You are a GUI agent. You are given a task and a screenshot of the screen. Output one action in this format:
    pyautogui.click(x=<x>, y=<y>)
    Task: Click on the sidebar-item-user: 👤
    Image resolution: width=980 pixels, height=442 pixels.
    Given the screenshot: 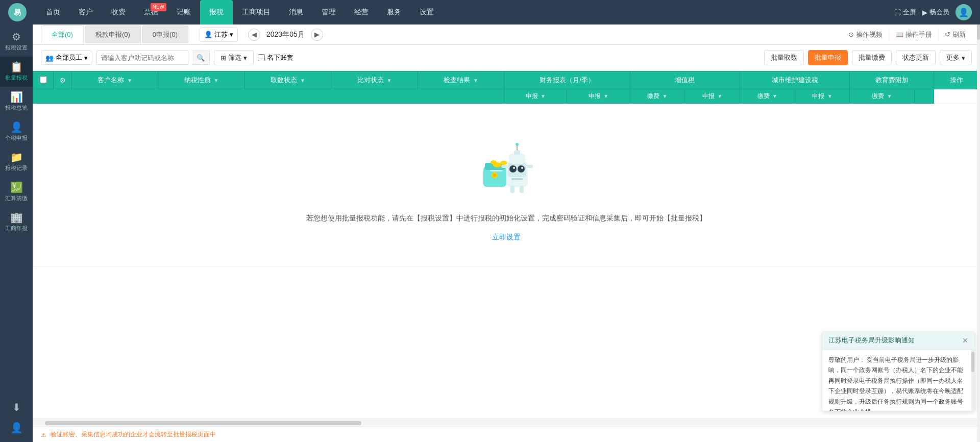 What is the action you would take?
    pyautogui.click(x=16, y=428)
    